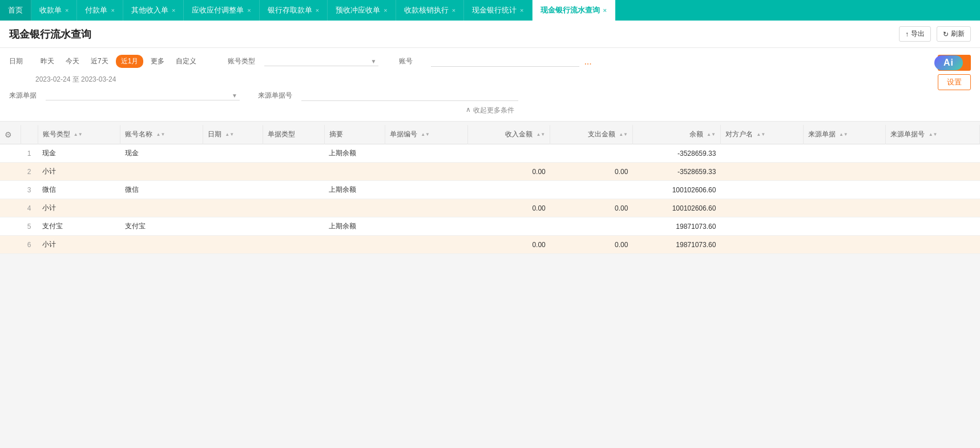 This screenshot has width=980, height=448. Describe the element at coordinates (321, 62) in the screenshot. I see `account-type-select: ▼` at that location.